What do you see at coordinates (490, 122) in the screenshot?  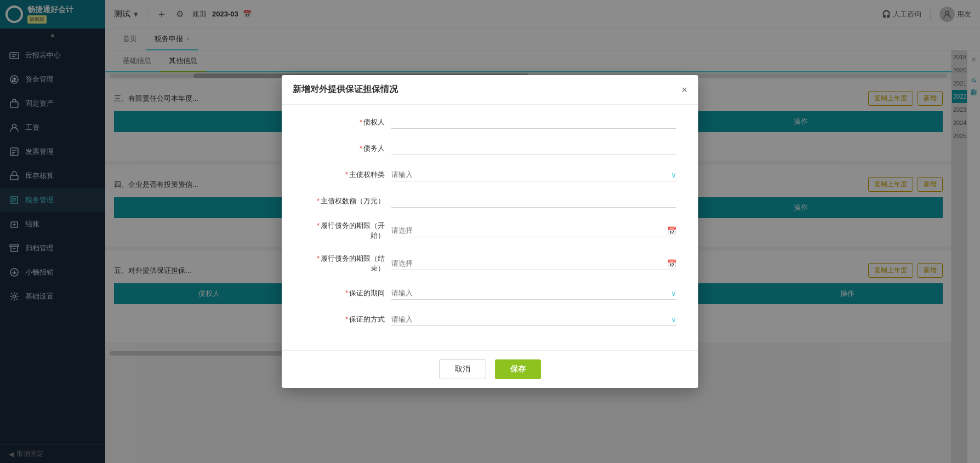 I see `form-row-creditor: *债权人` at bounding box center [490, 122].